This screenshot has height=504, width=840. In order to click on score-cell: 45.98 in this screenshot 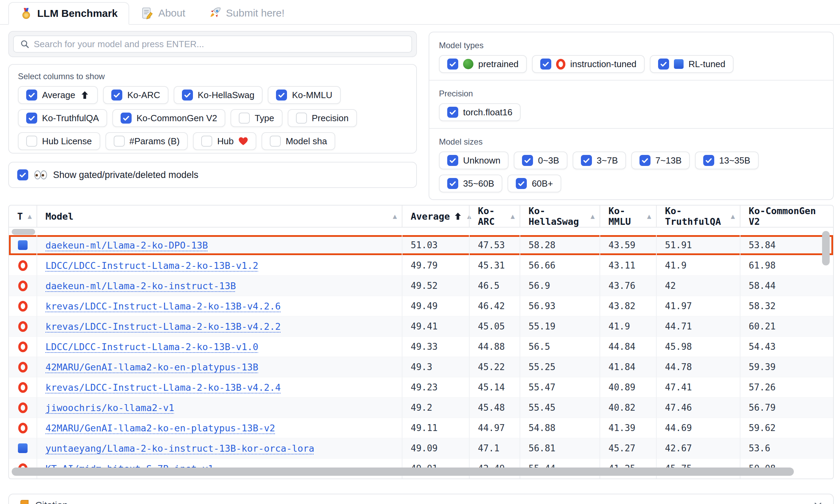, I will do `click(698, 347)`.